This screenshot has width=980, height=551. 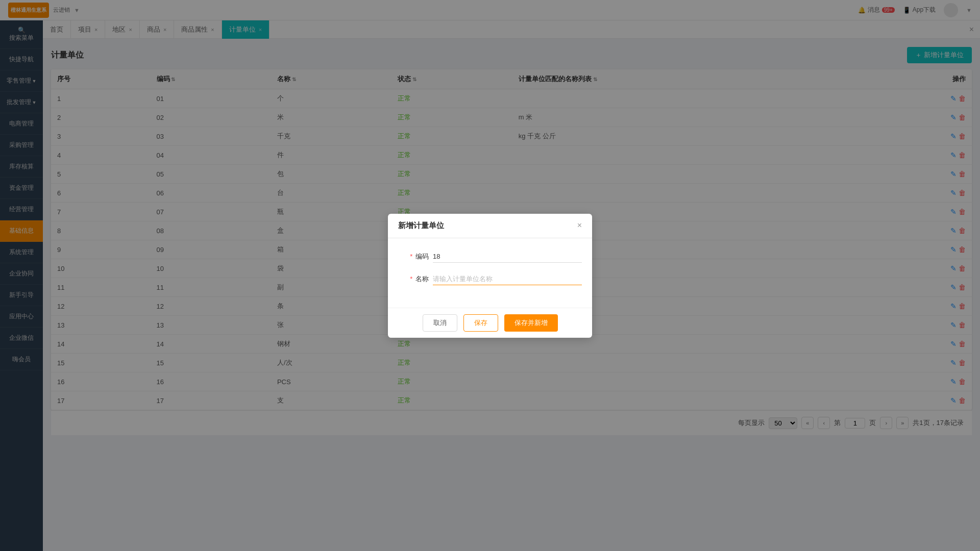 I want to click on name-label: * 名称, so click(x=413, y=279).